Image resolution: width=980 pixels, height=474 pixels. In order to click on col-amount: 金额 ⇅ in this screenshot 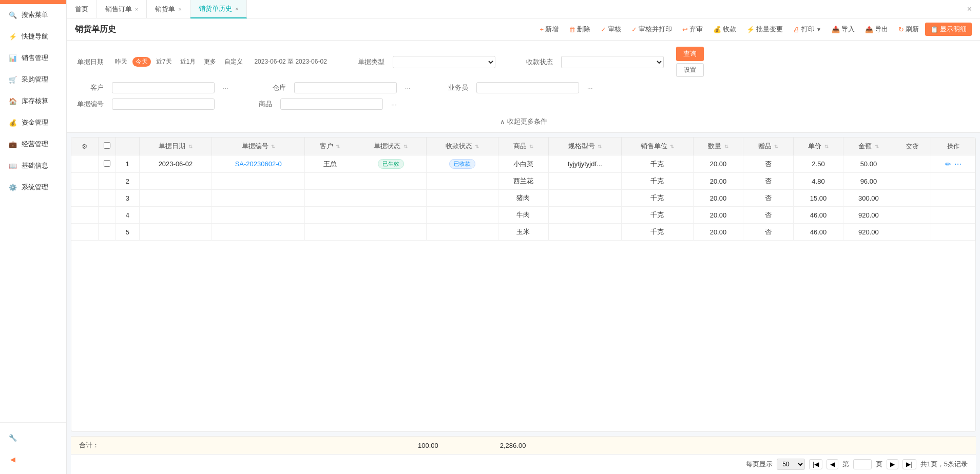, I will do `click(869, 147)`.